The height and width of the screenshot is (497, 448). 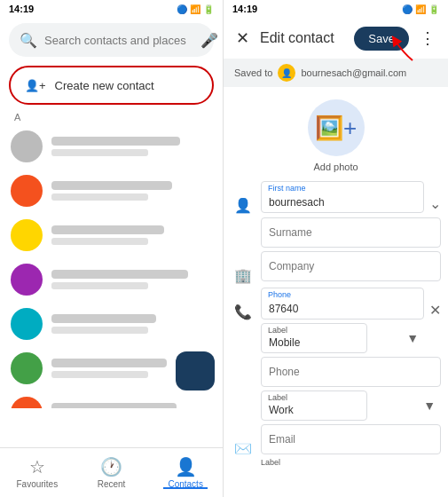 What do you see at coordinates (112, 85) in the screenshot?
I see `create-new-contact-button: 👤+ Create new contact` at bounding box center [112, 85].